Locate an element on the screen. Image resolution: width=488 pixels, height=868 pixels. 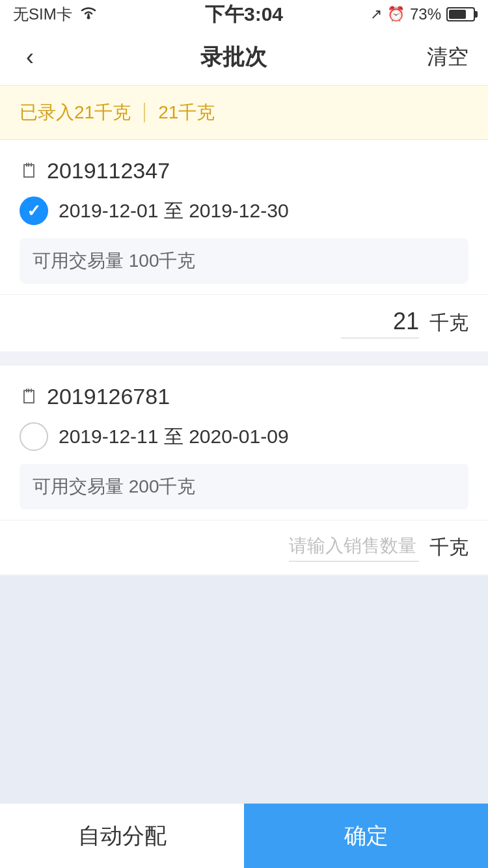
total-amount: 21千克 is located at coordinates (186, 113).